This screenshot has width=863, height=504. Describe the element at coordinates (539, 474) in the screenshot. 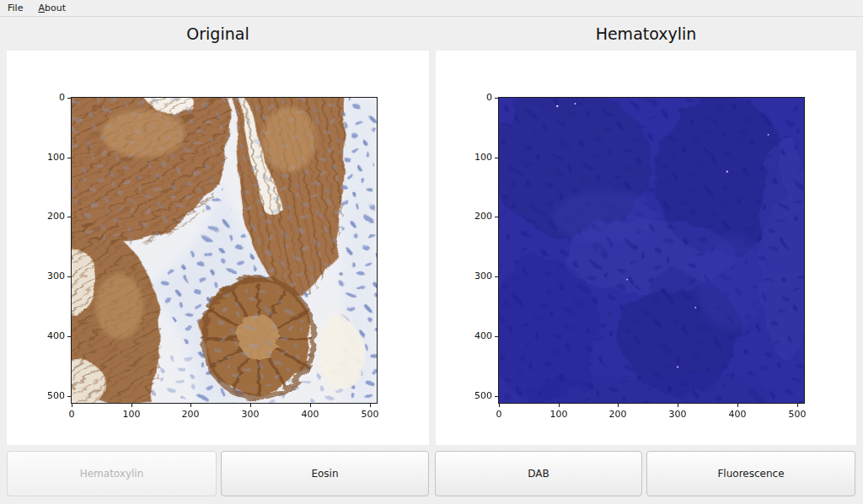

I see `dab-button: DAB` at that location.